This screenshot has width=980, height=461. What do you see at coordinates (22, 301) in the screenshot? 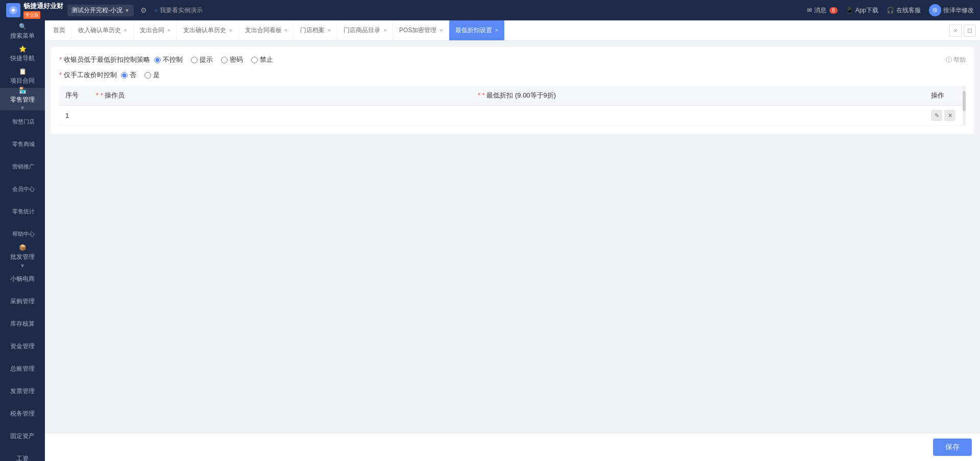
I see `sidebar-item-purchase-mgmt: 采购管理` at bounding box center [22, 301].